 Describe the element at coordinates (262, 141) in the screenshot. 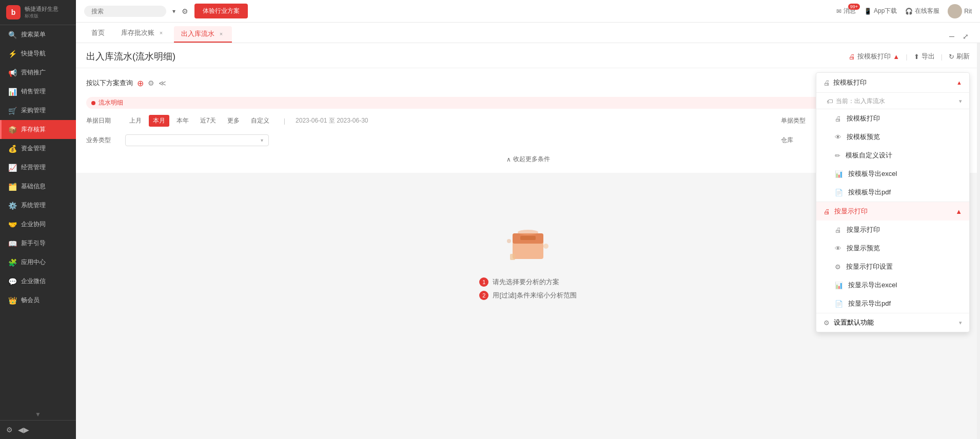

I see `biz-type-arrow: ▾` at that location.